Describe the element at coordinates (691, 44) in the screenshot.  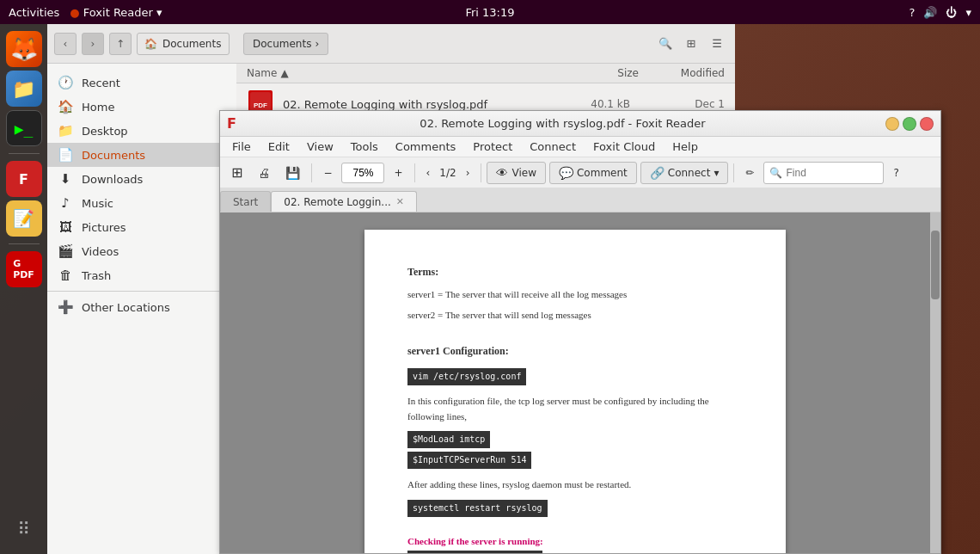
I see `fl-icon-group: 🔍 ⊞ ☰` at that location.